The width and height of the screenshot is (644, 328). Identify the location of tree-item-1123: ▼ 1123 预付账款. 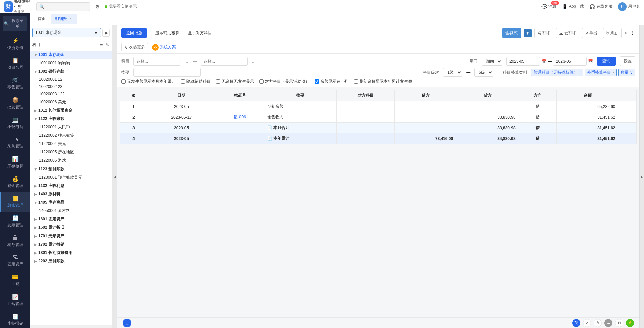
(71, 169).